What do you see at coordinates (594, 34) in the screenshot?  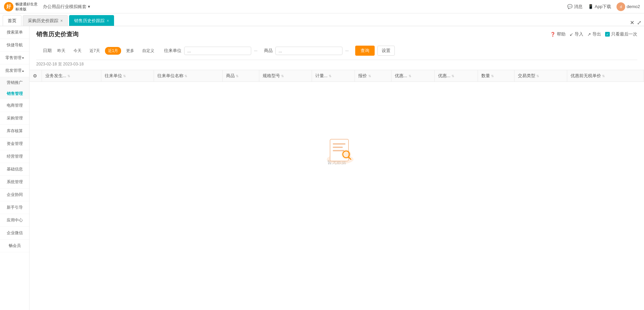 I see `page-actions: ❓ 帮助 ↙ 导入 ↗ 导出 ✓ 只看最后一次` at bounding box center [594, 34].